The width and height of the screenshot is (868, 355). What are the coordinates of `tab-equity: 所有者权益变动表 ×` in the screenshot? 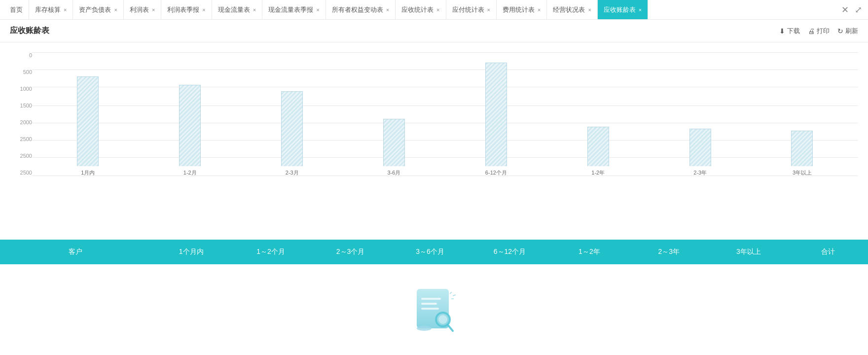 It's located at (361, 10).